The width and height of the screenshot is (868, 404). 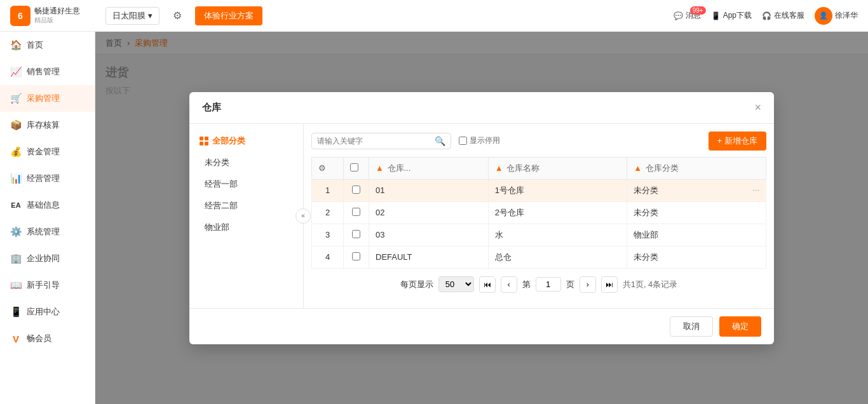 I want to click on row-code: 02, so click(x=429, y=212).